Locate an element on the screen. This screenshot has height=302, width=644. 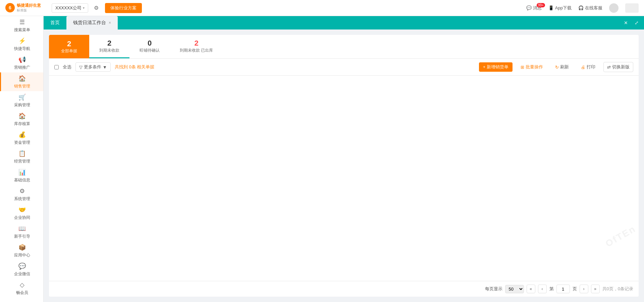
sidebar-label: 应用中心 is located at coordinates (22, 255).